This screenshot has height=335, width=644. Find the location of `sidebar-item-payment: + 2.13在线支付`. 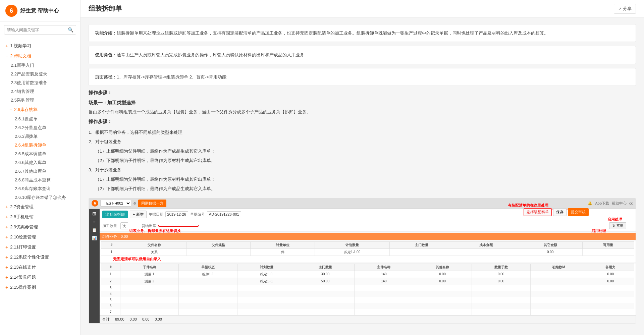

sidebar-item-payment: + 2.13在线支付 is located at coordinates (40, 267).